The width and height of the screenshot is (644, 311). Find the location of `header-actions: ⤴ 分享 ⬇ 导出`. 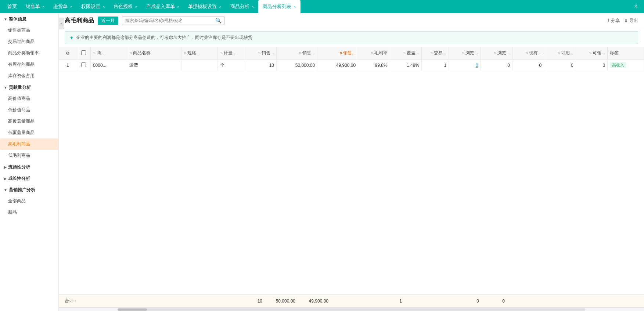

header-actions: ⤴ 分享 ⬇ 导出 is located at coordinates (623, 21).